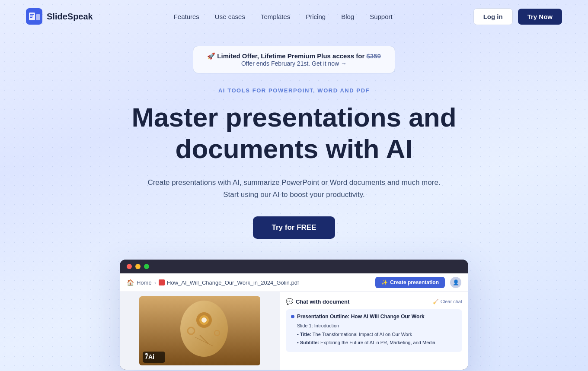 This screenshot has height=371, width=588. Describe the element at coordinates (294, 331) in the screenshot. I see `window-content: 7̄Ai 💬 Chat with document 🧹 Clear chat` at that location.